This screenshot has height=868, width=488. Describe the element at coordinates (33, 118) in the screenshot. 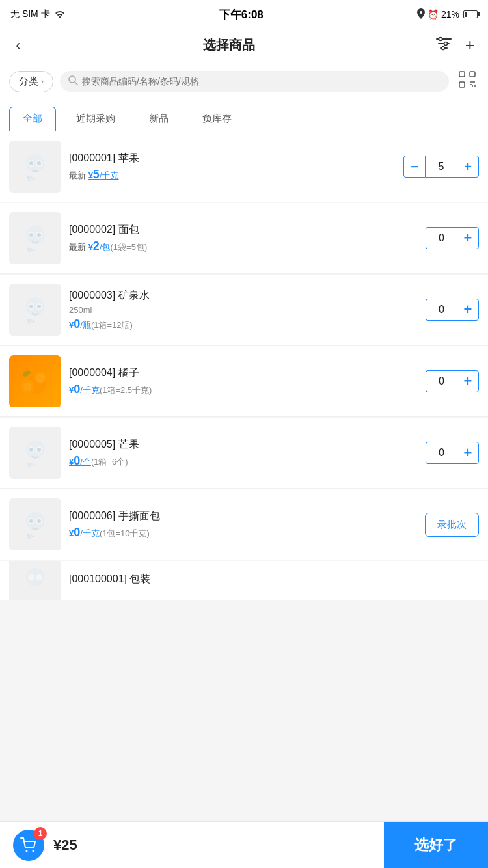

I see `tab-all: 全部` at that location.